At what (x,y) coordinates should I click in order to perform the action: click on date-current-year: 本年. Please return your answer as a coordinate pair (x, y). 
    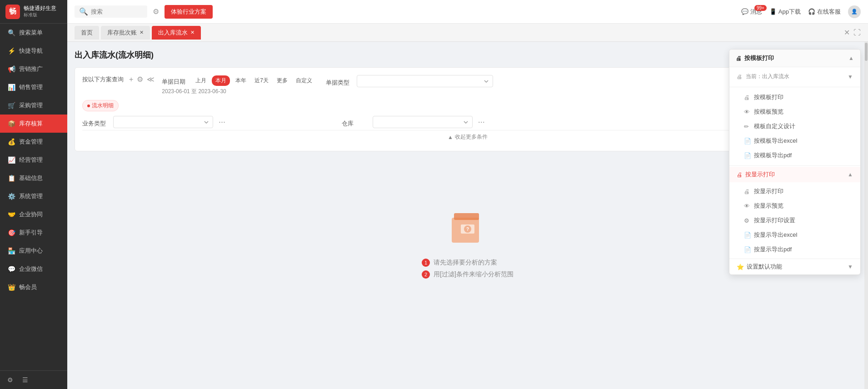
    Looking at the image, I should click on (241, 81).